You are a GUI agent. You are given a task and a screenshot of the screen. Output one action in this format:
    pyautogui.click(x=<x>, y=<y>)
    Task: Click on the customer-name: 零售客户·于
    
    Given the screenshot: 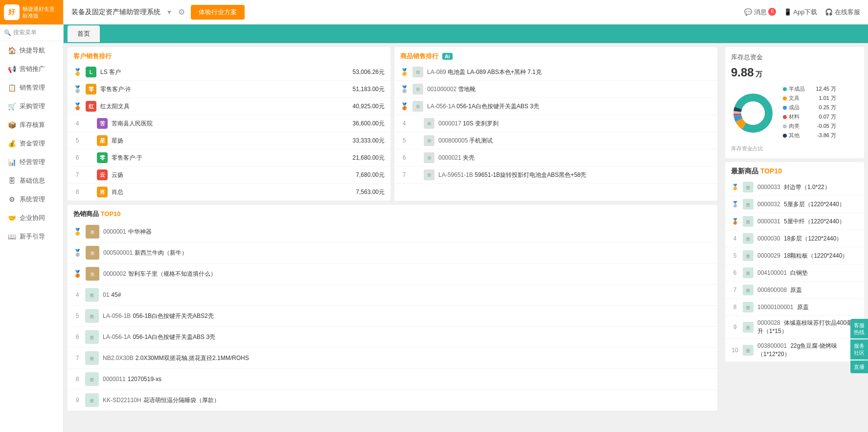 What is the action you would take?
    pyautogui.click(x=230, y=158)
    